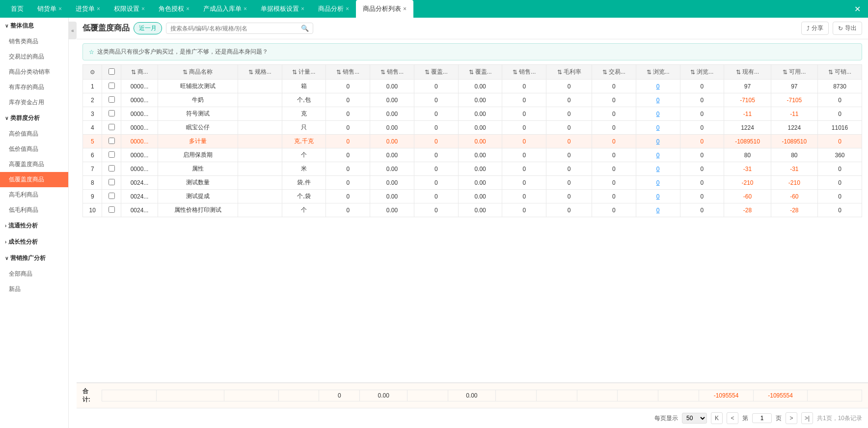 The height and width of the screenshot is (428, 868). I want to click on col-sort-coverage1: ⇅ 覆盖..., so click(436, 72).